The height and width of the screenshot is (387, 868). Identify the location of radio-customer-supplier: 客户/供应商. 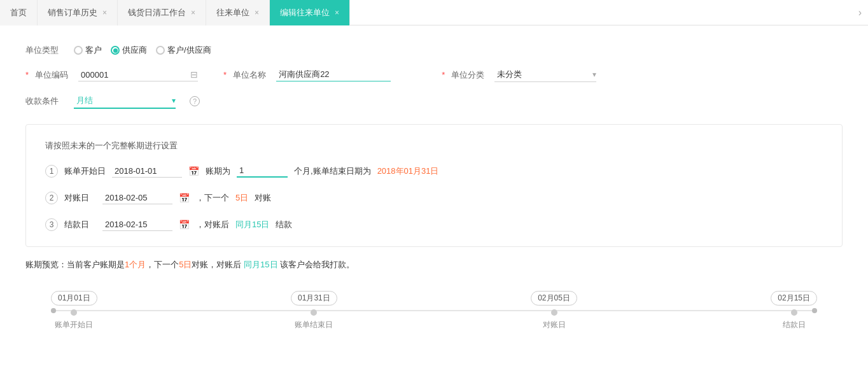
(183, 50).